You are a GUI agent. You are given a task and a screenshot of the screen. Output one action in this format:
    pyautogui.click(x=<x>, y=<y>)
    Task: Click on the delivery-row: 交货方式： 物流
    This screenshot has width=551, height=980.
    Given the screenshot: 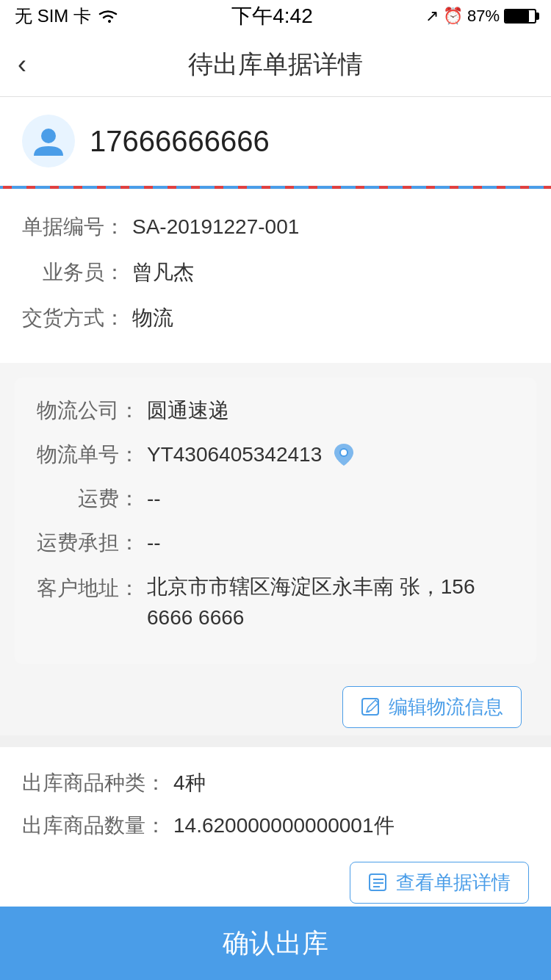 What is the action you would take?
    pyautogui.click(x=276, y=318)
    